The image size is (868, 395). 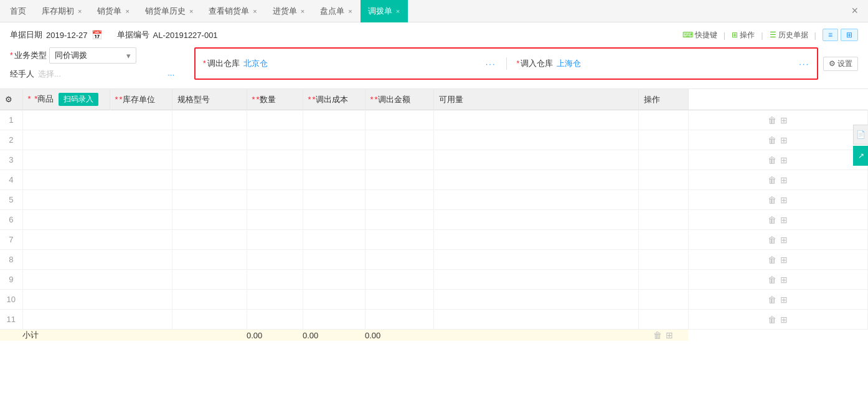 What do you see at coordinates (9, 100) in the screenshot?
I see `table-gear-icon: ⚙` at bounding box center [9, 100].